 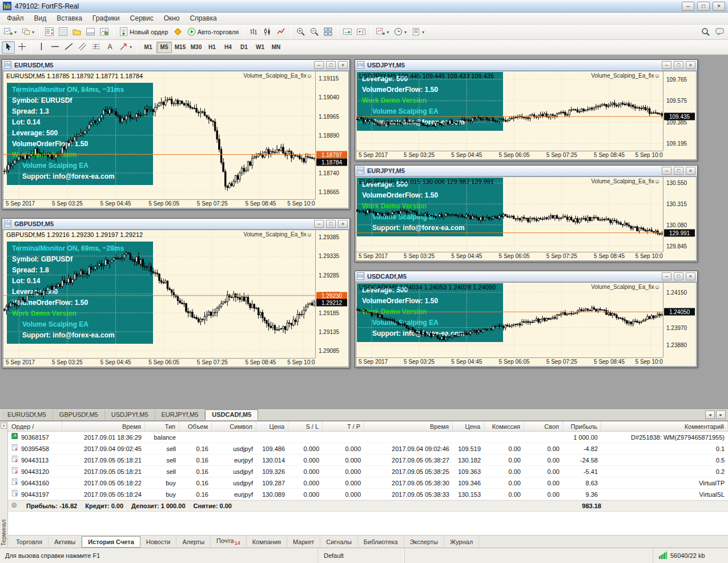 What do you see at coordinates (706, 32) in the screenshot?
I see `toolbar-button-search` at bounding box center [706, 32].